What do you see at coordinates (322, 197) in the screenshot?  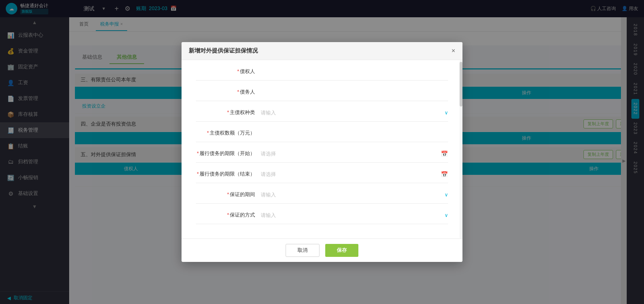 I see `form-row-guarantee-period: *保证的期间 ∨` at bounding box center [322, 197].